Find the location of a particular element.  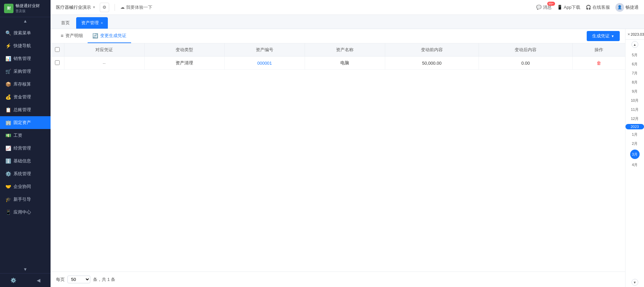

sidebar-item-basic: ℹ️ 基础信息 is located at coordinates (25, 161).